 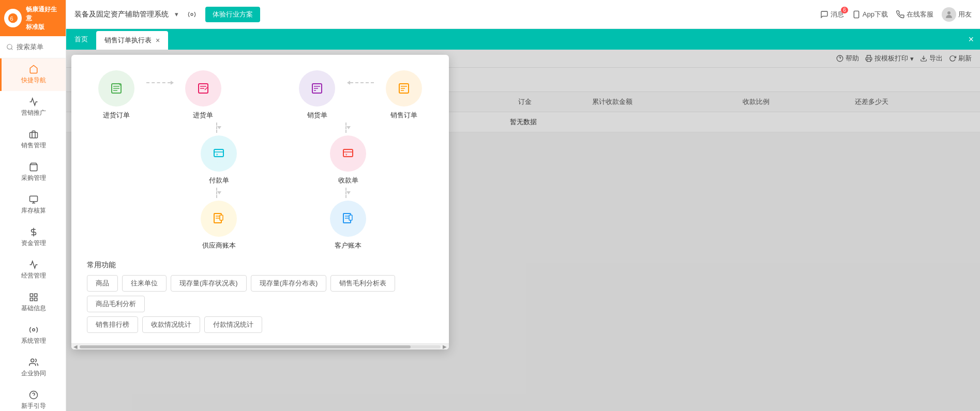 I want to click on sidebar-item-basic-info: 基础信息, so click(x=33, y=303).